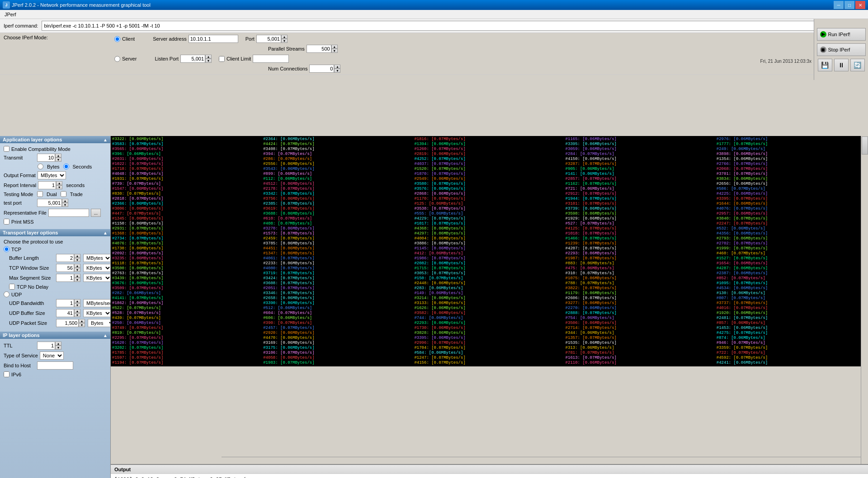 This screenshot has width=868, height=478. I want to click on udp-pkt-up: ▲, so click(82, 321).